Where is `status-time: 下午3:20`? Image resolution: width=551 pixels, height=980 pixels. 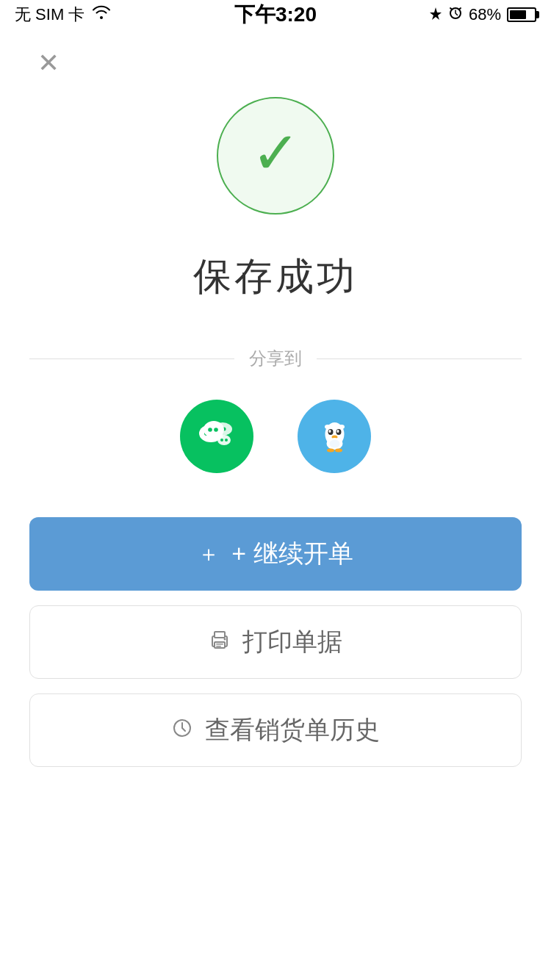
status-time: 下午3:20 is located at coordinates (276, 15).